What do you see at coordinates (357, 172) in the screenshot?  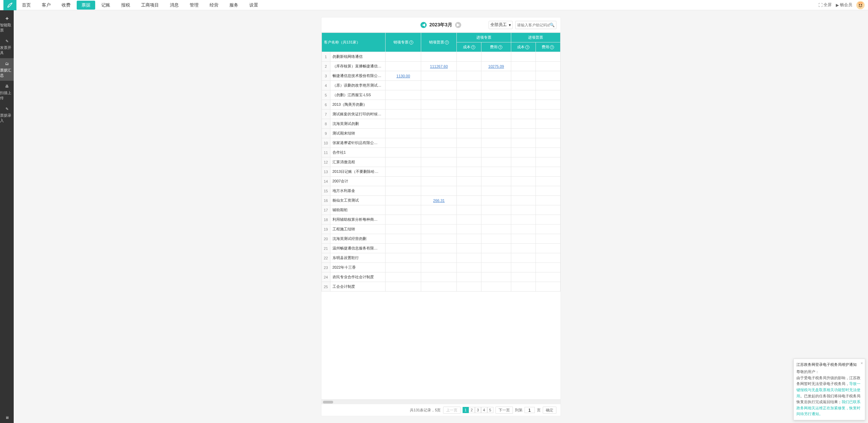 I see `customer-name: 2013日记账（不要删除哈…` at bounding box center [357, 172].